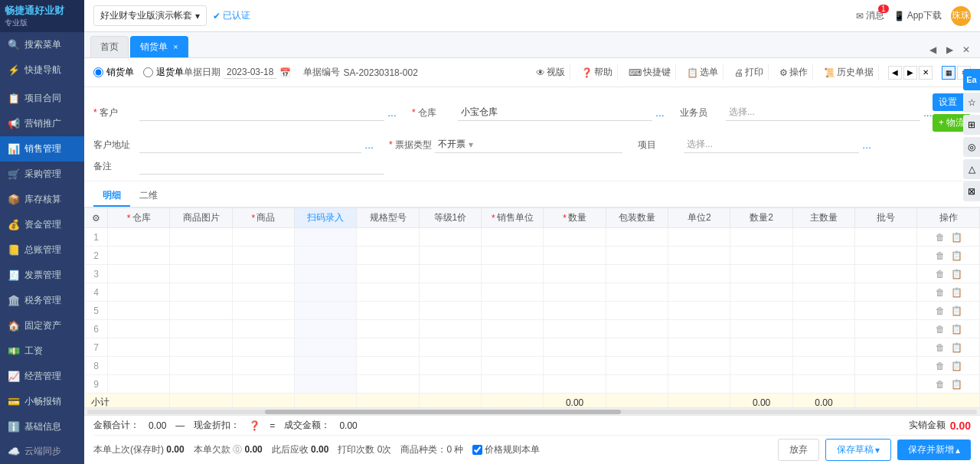 The image size is (980, 464). What do you see at coordinates (972, 169) in the screenshot?
I see `right-btn-5: △` at bounding box center [972, 169].